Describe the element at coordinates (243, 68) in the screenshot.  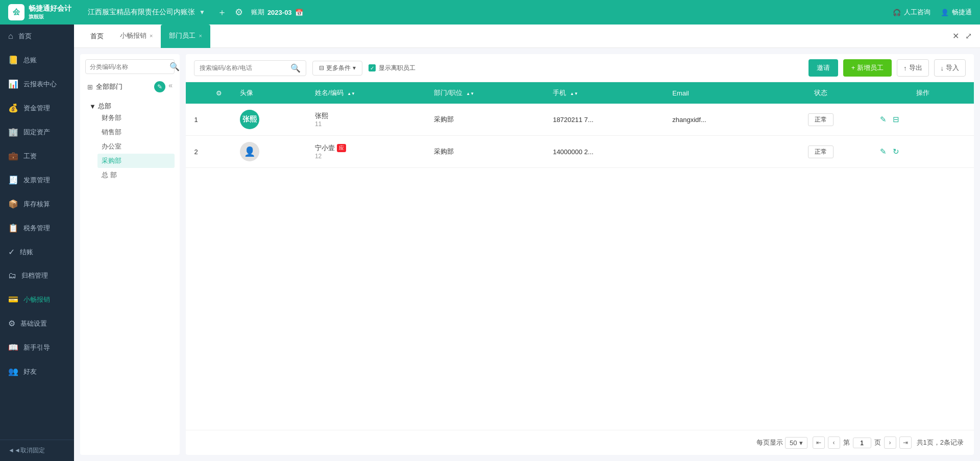
I see `employee-search-input` at that location.